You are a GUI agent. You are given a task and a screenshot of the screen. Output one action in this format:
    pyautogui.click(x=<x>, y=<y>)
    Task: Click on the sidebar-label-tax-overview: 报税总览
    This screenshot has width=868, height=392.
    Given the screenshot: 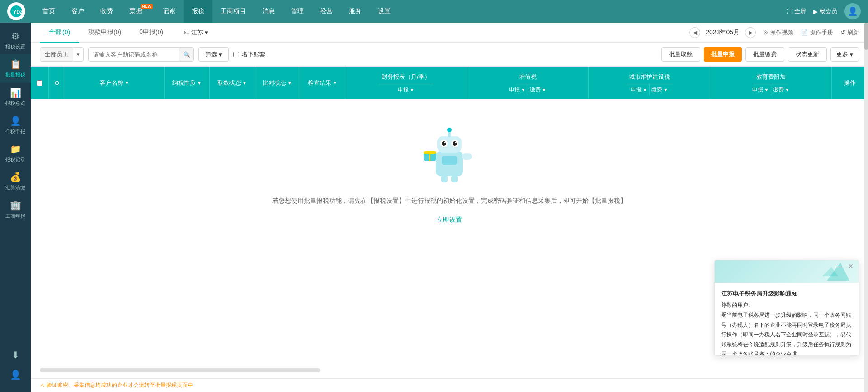 What is the action you would take?
    pyautogui.click(x=15, y=103)
    